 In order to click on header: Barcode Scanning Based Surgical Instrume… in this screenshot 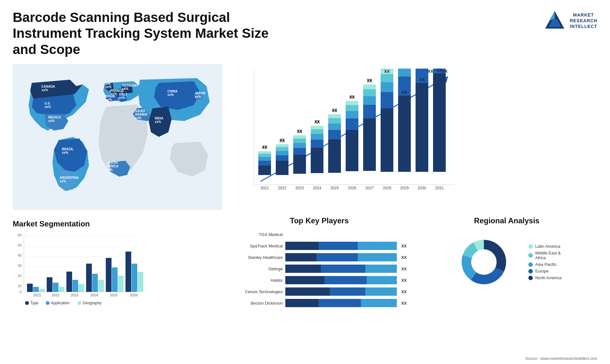, I will do `click(305, 34)`.